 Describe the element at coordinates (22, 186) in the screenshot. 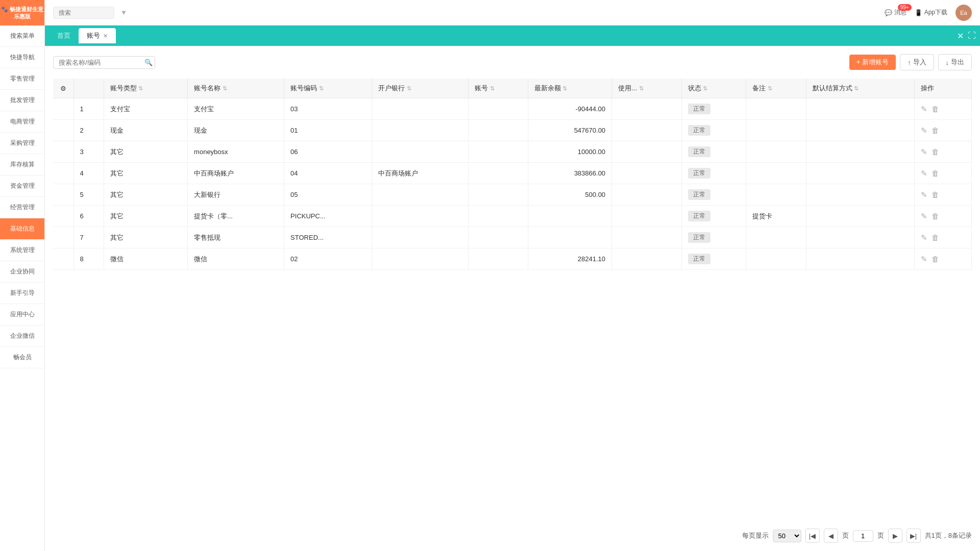

I see `sidebar-item-finance: 资金管理` at that location.